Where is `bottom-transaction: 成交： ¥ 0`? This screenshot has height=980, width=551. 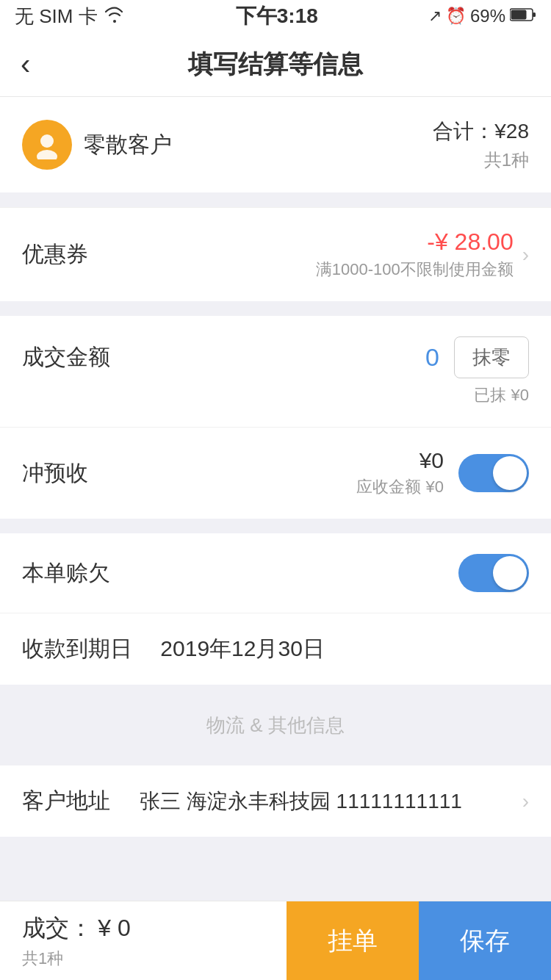
bottom-transaction: 成交： ¥ 0 is located at coordinates (143, 929).